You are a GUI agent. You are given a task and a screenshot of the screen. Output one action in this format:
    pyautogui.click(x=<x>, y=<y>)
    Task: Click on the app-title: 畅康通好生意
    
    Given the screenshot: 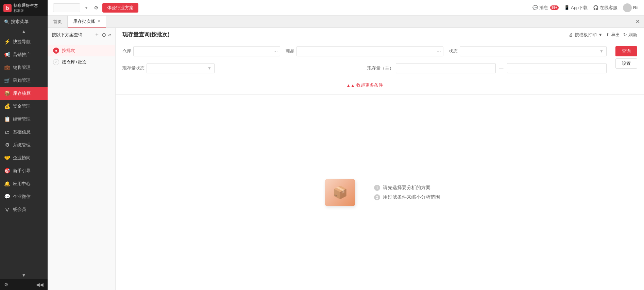 What is the action you would take?
    pyautogui.click(x=26, y=5)
    